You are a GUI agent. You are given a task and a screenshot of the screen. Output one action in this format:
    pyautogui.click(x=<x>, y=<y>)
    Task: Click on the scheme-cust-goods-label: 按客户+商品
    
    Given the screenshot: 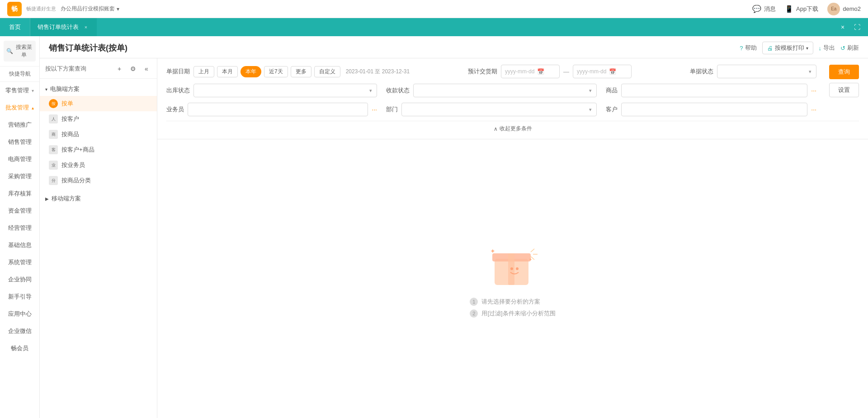 What is the action you would take?
    pyautogui.click(x=78, y=150)
    